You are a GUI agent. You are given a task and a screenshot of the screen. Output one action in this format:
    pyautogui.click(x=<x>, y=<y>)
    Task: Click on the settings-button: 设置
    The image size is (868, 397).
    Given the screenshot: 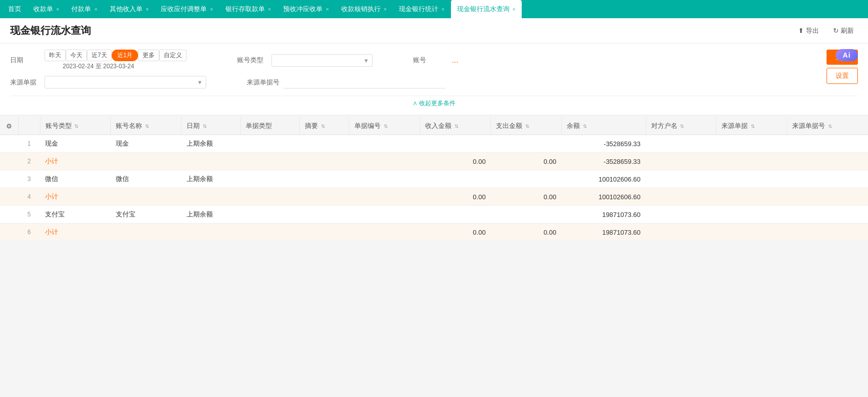 What is the action you would take?
    pyautogui.click(x=842, y=76)
    